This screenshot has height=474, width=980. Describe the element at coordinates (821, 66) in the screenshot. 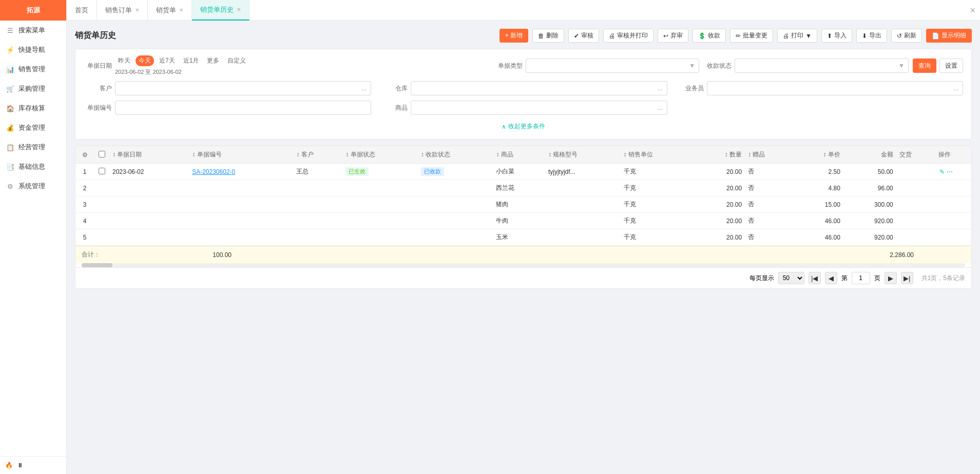

I see `payment-status-input` at that location.